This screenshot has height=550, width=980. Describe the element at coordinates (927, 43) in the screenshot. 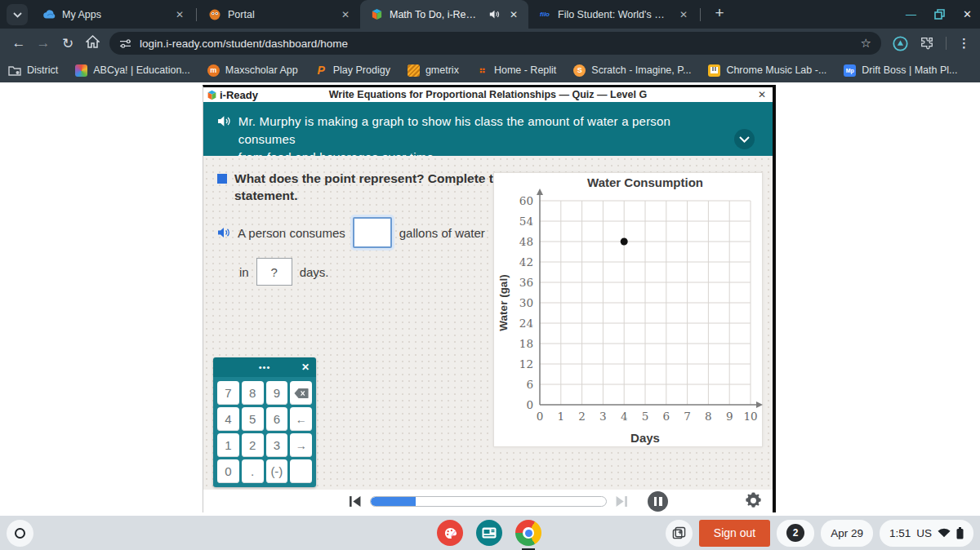

I see `extensions-puzzle-icon` at that location.